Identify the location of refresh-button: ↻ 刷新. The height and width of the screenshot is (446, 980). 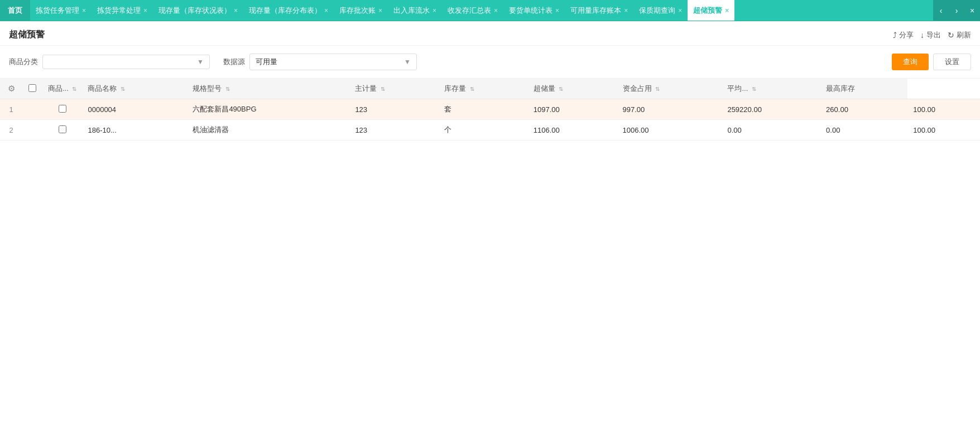
(959, 35).